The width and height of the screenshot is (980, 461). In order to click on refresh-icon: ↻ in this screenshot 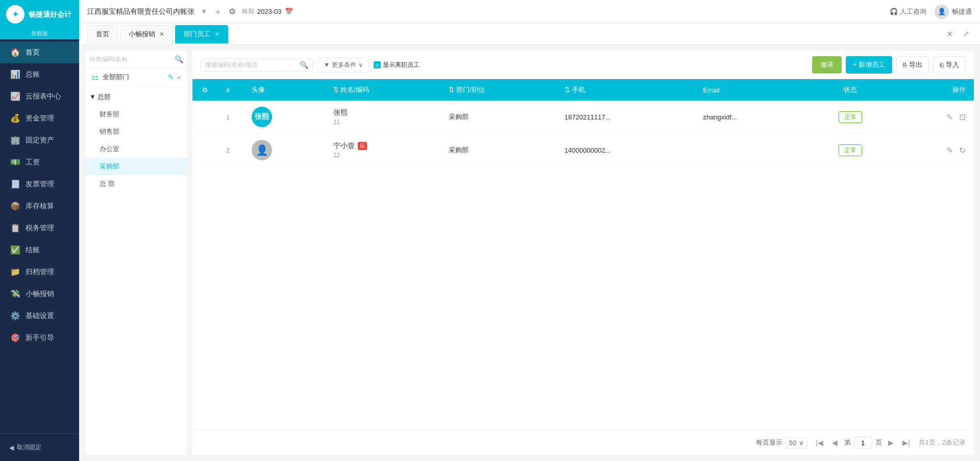, I will do `click(963, 150)`.